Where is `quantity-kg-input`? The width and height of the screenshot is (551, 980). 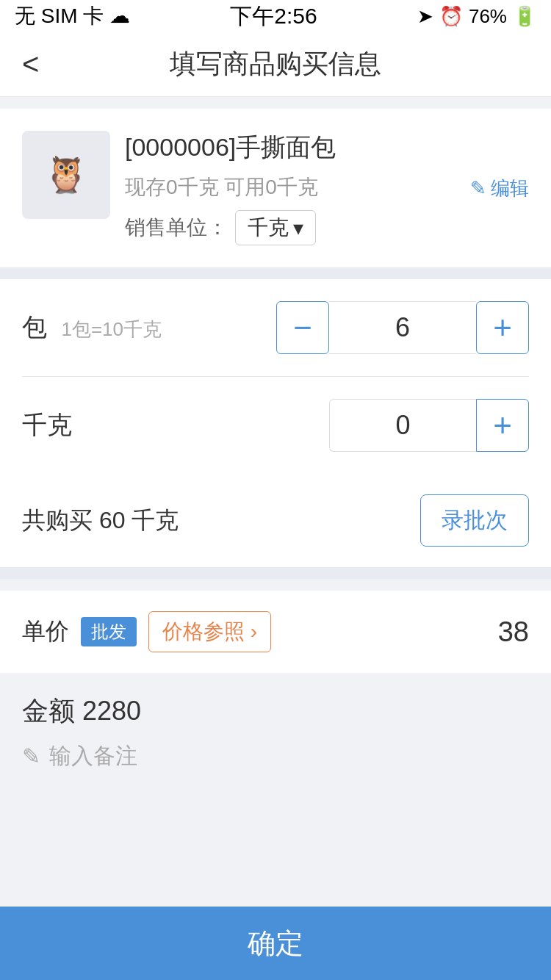 quantity-kg-input is located at coordinates (403, 425).